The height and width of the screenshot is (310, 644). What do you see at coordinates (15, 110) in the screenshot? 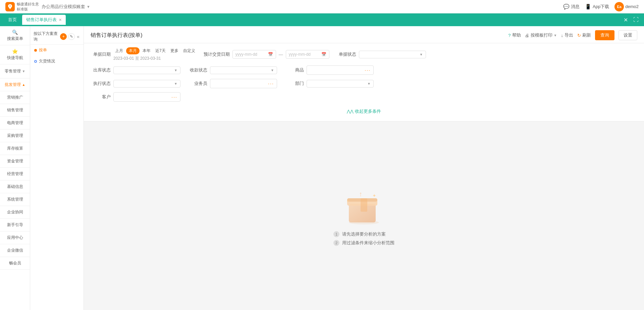
I see `sidebar-item-sales-mgmt: 销售管理` at bounding box center [15, 110].